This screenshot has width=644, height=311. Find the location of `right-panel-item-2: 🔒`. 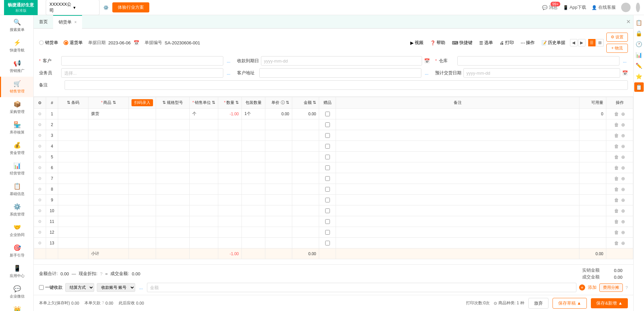

right-panel-item-2: 🔒 is located at coordinates (639, 33).